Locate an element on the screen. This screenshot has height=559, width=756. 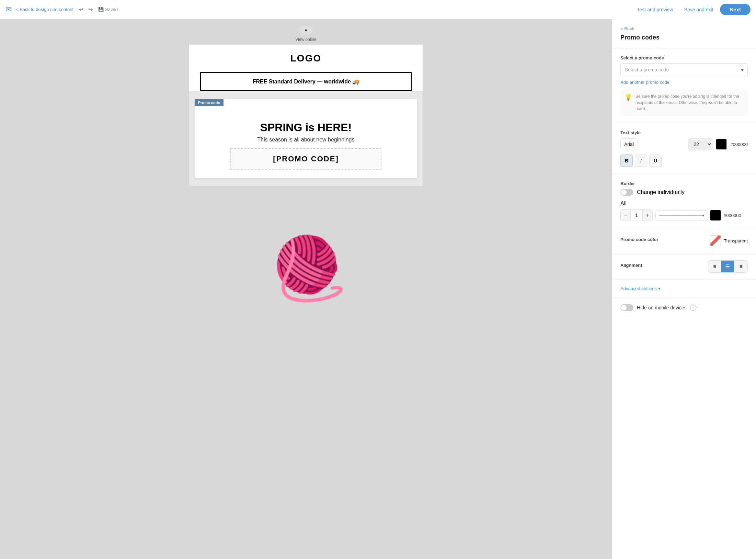
delivery-text: FREE Standard Delivery — worldwide 🚚 is located at coordinates (306, 82).